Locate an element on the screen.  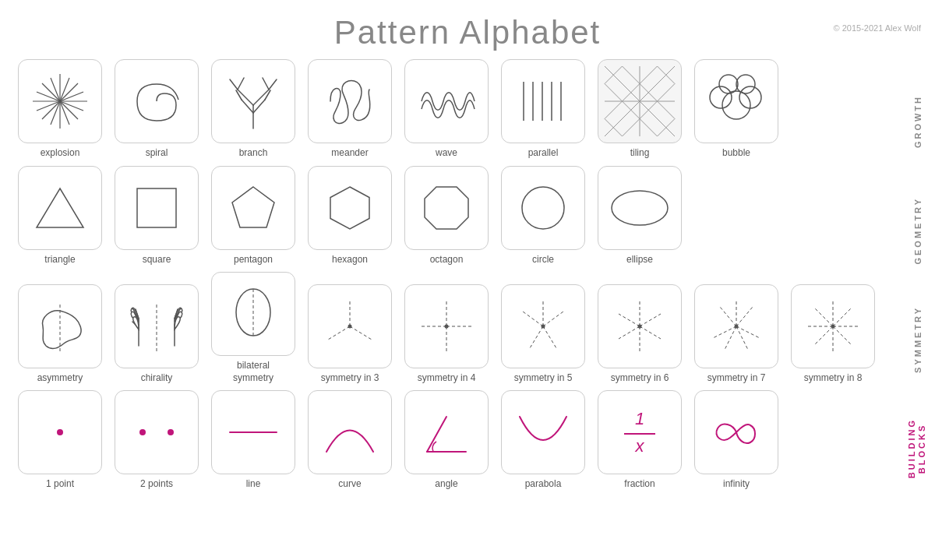
label-parallel: parallel is located at coordinates (544, 153).